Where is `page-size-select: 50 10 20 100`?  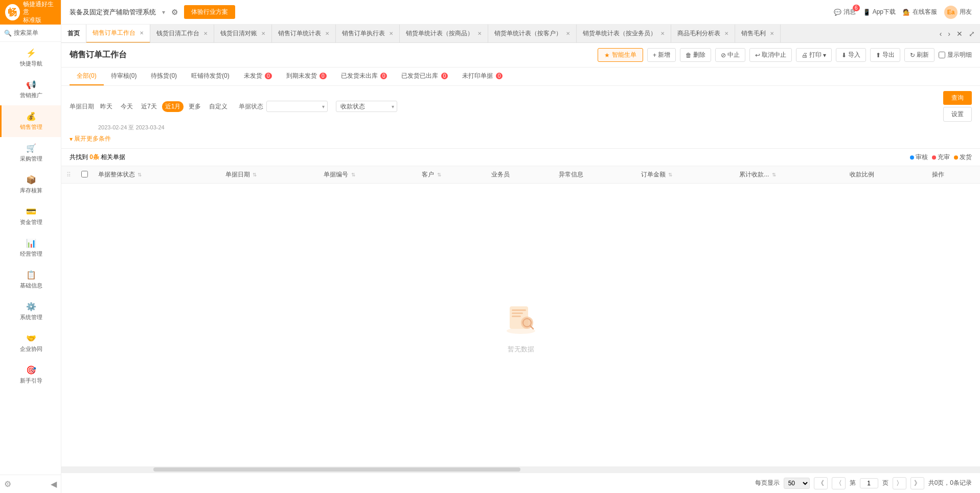 page-size-select: 50 10 20 100 is located at coordinates (796, 483).